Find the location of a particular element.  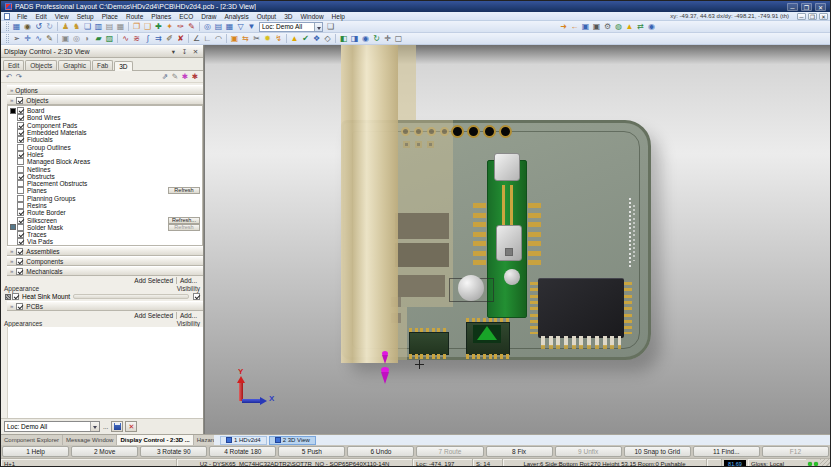

arc-icon: ◠ is located at coordinates (218, 38).